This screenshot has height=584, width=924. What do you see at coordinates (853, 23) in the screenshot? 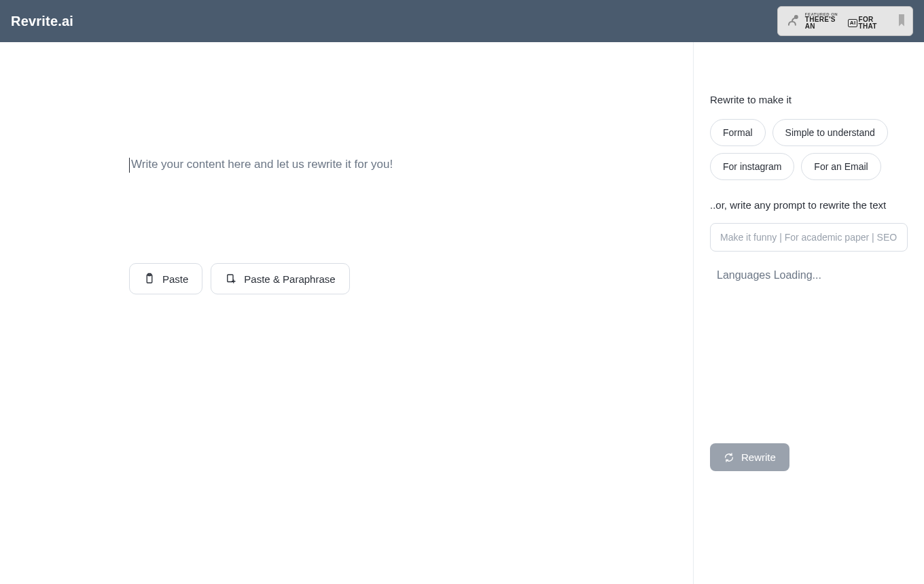
I see `badge-ai: AI` at bounding box center [853, 23].